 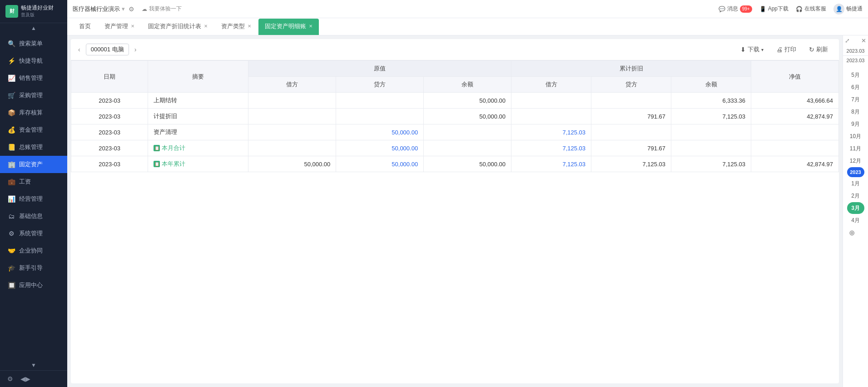 What do you see at coordinates (34, 130) in the screenshot?
I see `sidebar-item-fund: 💰 资金管理` at bounding box center [34, 130].